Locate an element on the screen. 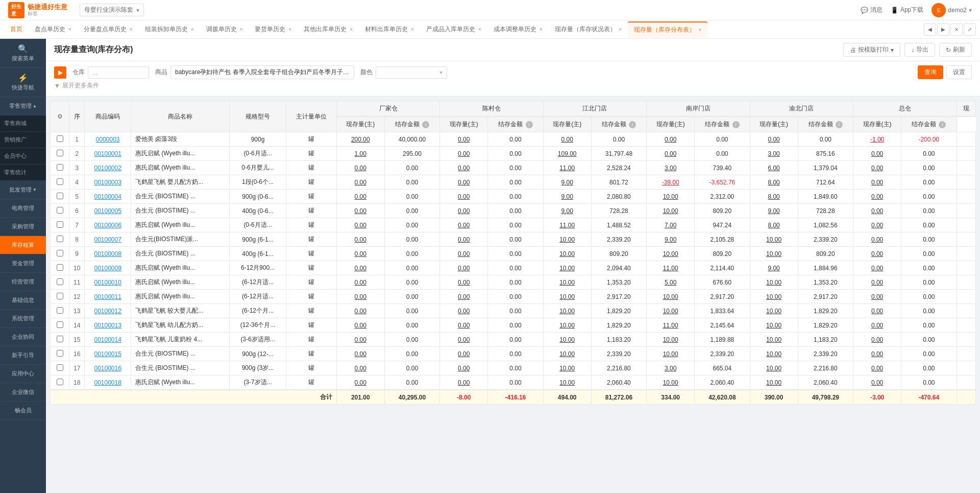  user-menu: E demo2 ▾ is located at coordinates (951, 10).